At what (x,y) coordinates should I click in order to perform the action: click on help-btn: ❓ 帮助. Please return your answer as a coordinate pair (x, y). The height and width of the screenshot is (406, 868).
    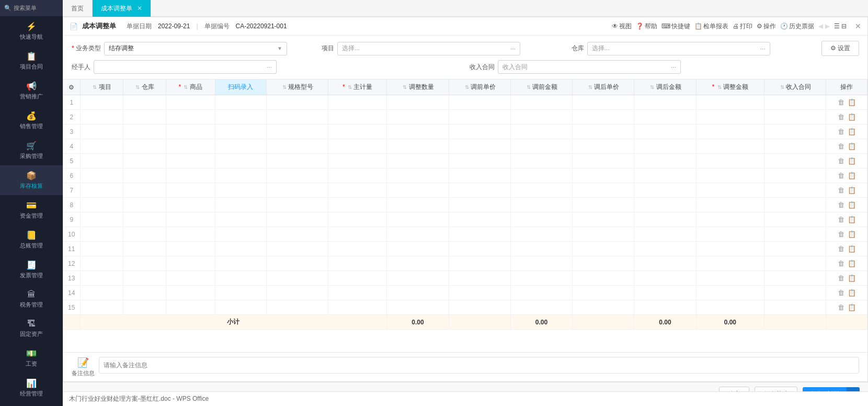
    Looking at the image, I should click on (646, 26).